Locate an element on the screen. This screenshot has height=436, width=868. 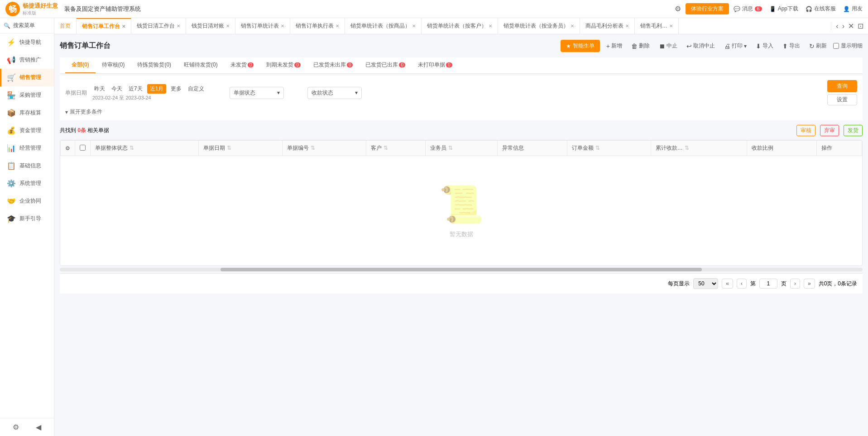
tab-home: 首页 is located at coordinates (65, 26).